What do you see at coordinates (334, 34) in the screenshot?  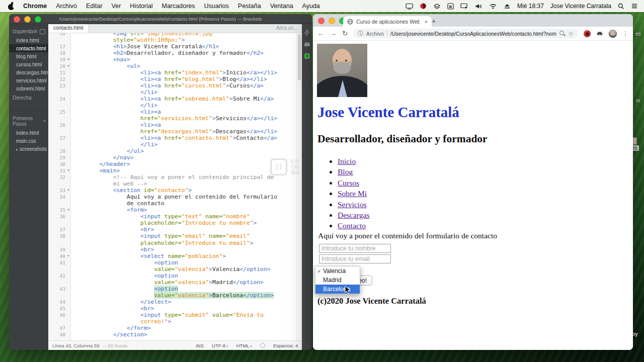 I see `forward-button: →` at bounding box center [334, 34].